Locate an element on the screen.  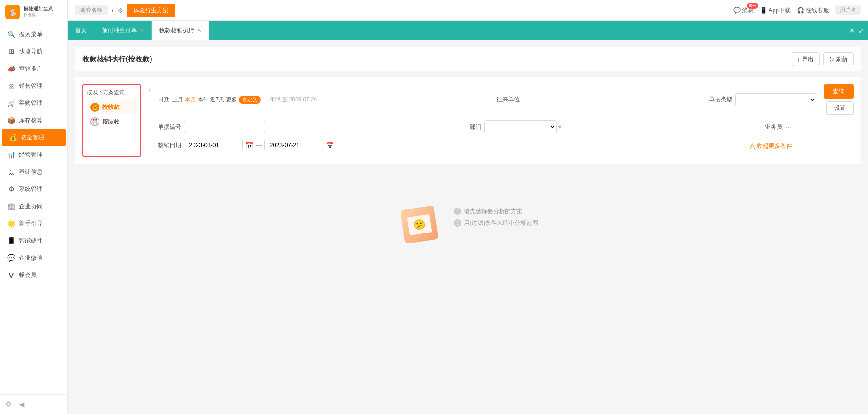
date-custom-badge: 自定义 is located at coordinates (250, 100).